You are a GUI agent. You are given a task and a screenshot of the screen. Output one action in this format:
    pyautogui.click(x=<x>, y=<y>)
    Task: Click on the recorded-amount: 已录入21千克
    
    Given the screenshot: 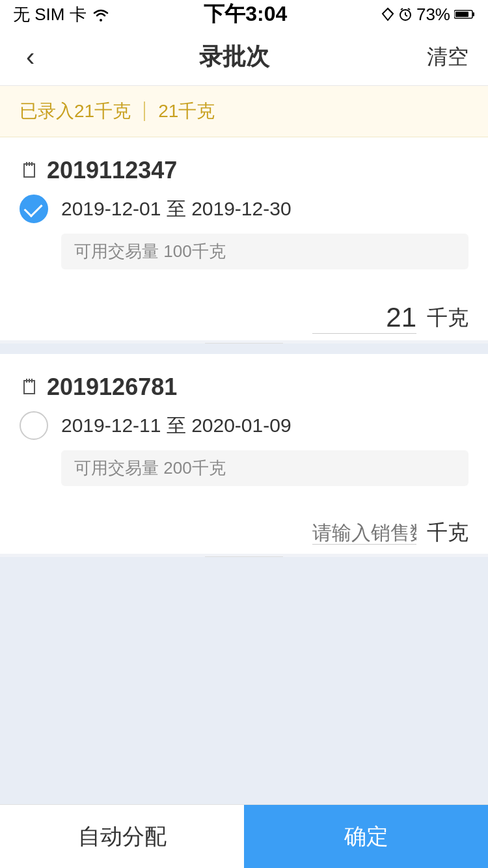 What is the action you would take?
    pyautogui.click(x=75, y=111)
    